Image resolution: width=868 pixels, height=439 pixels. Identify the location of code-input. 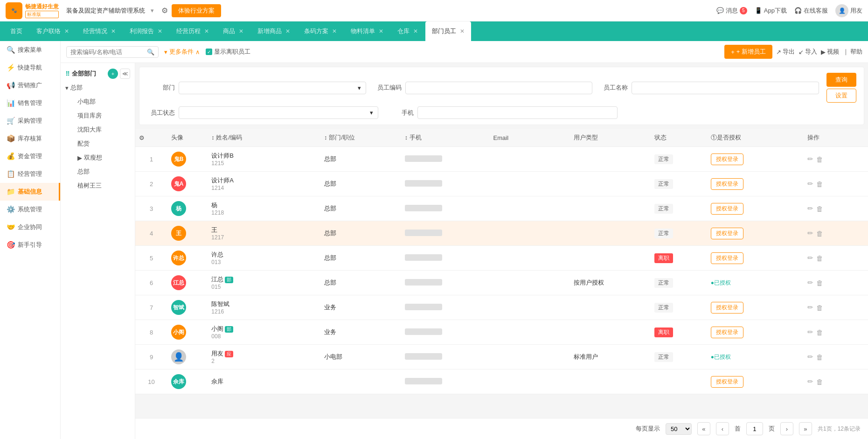
(499, 88).